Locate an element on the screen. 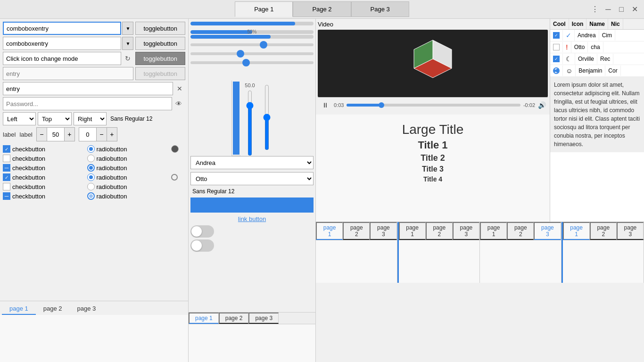  left-tab-page1: page 1 is located at coordinates (19, 309).